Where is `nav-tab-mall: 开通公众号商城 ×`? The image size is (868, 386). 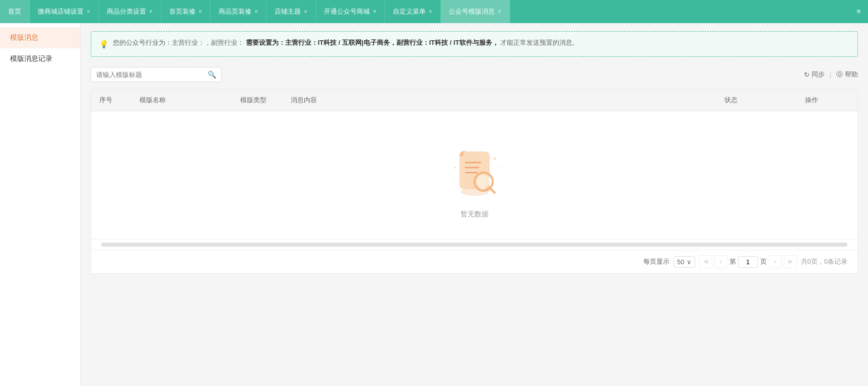
nav-tab-mall: 开通公众号商城 × is located at coordinates (351, 12).